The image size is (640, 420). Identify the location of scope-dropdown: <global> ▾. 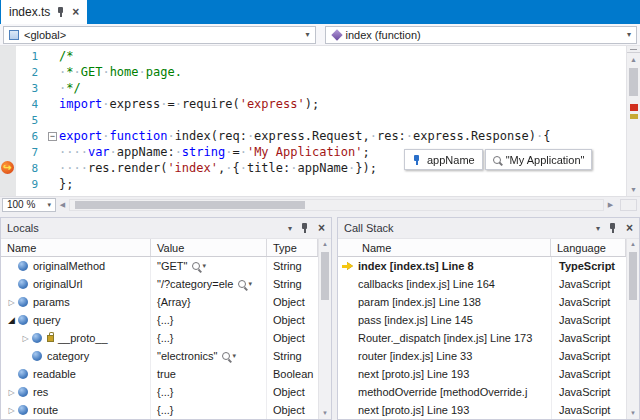
(160, 35).